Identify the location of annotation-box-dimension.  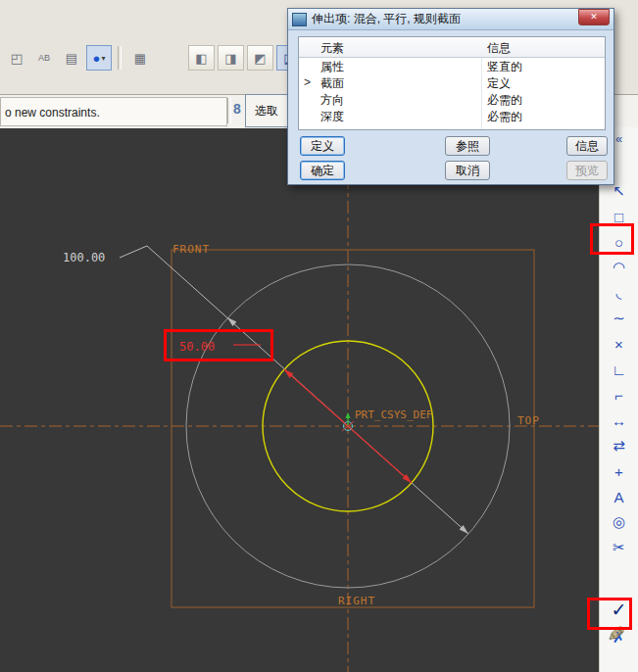
(219, 345).